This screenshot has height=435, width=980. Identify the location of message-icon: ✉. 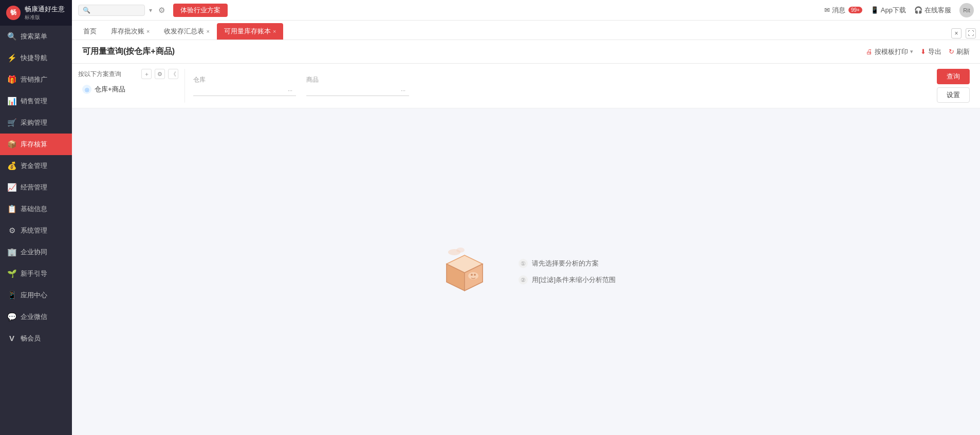
(827, 10).